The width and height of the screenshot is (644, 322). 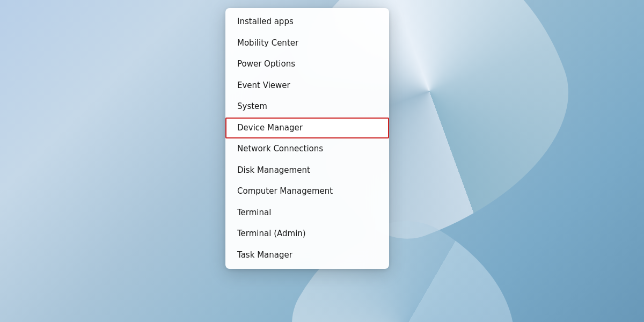 What do you see at coordinates (307, 43) in the screenshot?
I see `menu-item-mobility-center: Mobility Center` at bounding box center [307, 43].